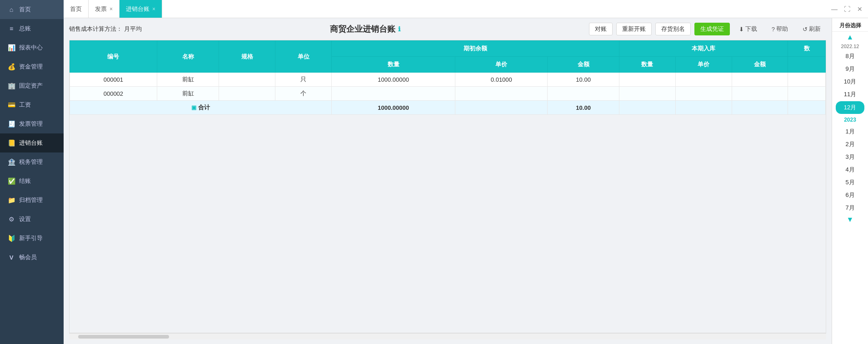 This screenshot has height=344, width=868. What do you see at coordinates (32, 86) in the screenshot?
I see `sidebar-item-assets: 🏢 固定资产` at bounding box center [32, 86].